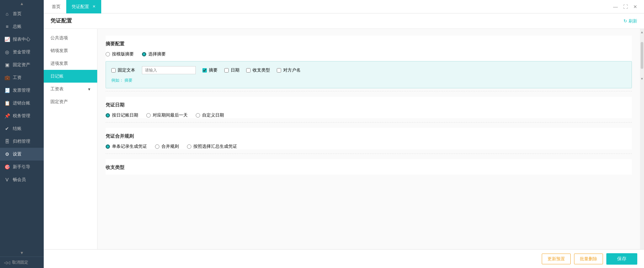 The image size is (644, 268). What do you see at coordinates (22, 27) in the screenshot?
I see `sidebar-item-ledger: ≡ 总账` at bounding box center [22, 27].